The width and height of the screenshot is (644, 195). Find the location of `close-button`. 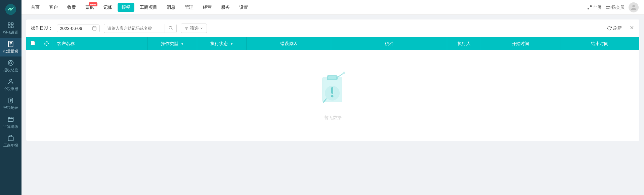

close-button is located at coordinates (632, 28).